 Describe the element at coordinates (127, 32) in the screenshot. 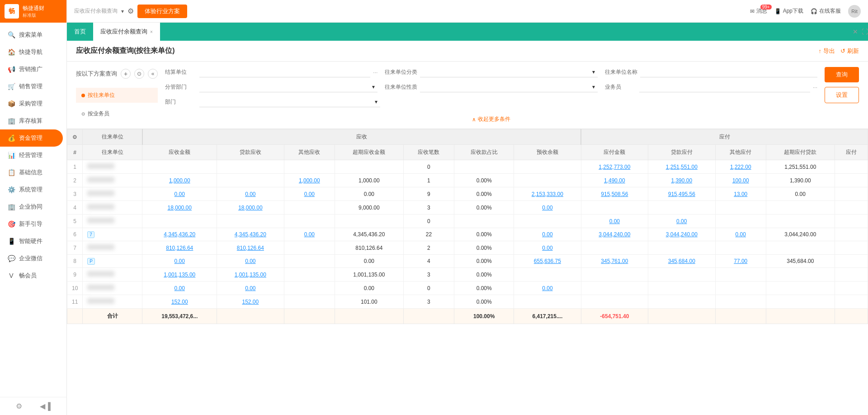

I see `tab-ar-ap: 应收应付余额查询 ×` at that location.